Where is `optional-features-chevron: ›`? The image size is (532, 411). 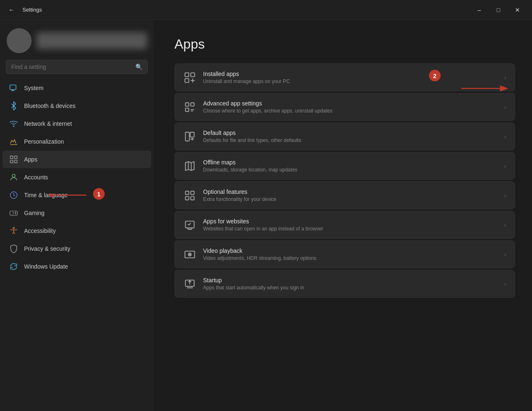 optional-features-chevron: › is located at coordinates (505, 196).